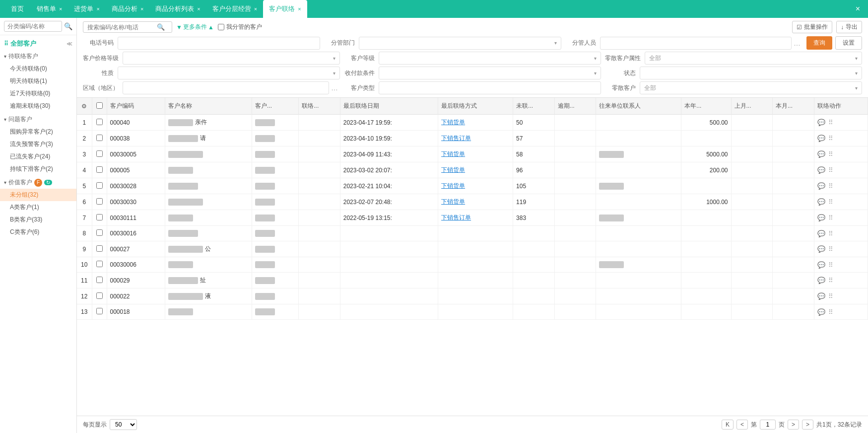  I want to click on price-level-select: ▾, so click(231, 58).